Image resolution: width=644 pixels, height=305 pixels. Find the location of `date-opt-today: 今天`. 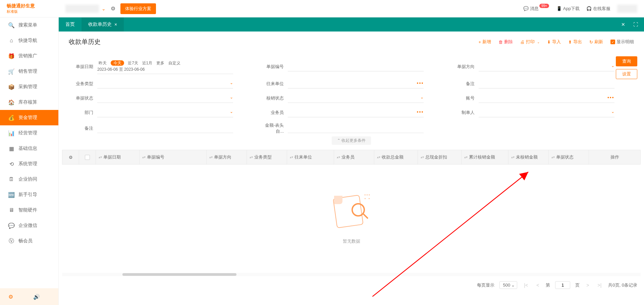

date-opt-today: 今天 is located at coordinates (117, 63).